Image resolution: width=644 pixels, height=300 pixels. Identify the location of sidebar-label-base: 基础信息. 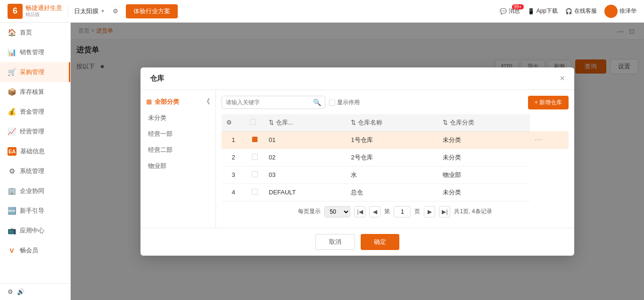
(33, 151).